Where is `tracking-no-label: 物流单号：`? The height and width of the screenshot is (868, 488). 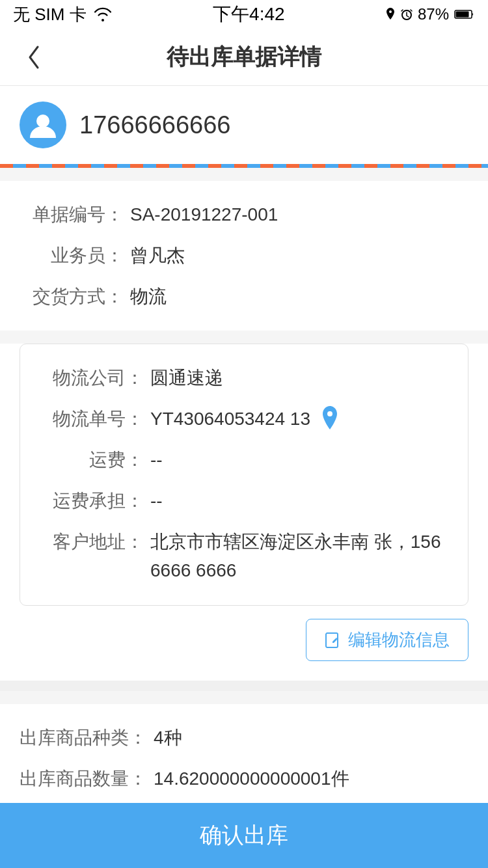
tracking-no-label: 物流单号： is located at coordinates (92, 419).